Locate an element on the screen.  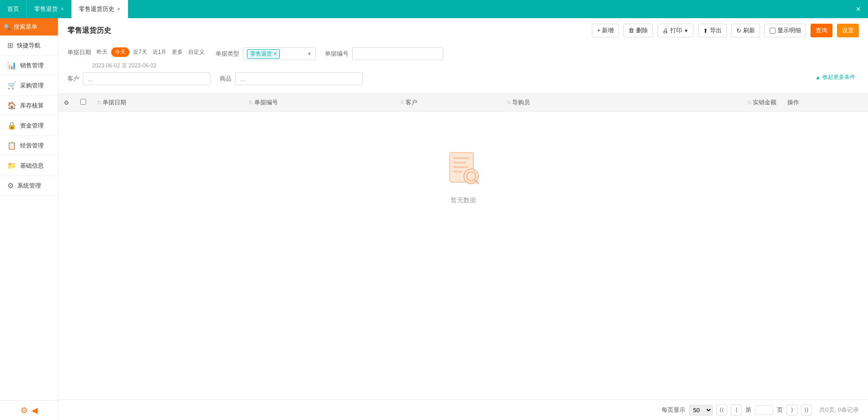
doc-type-tag-close: × is located at coordinates (275, 54).